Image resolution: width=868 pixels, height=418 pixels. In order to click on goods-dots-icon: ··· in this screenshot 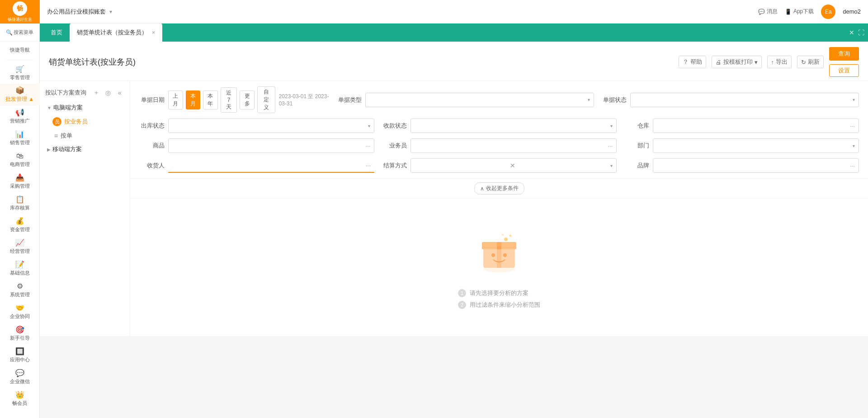, I will do `click(368, 146)`.